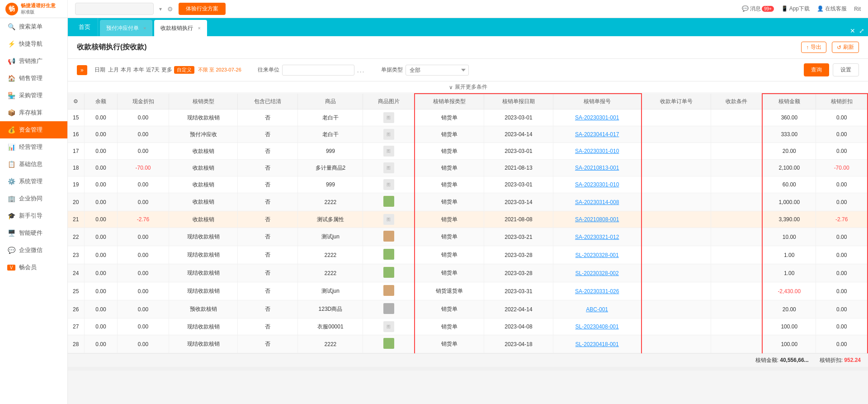  I want to click on date-custom-btn: 自定义, so click(184, 70).